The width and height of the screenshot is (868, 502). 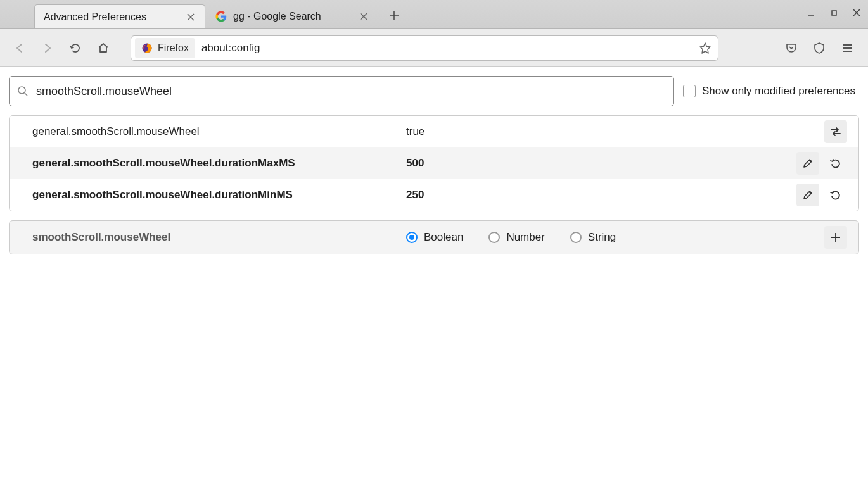 I want to click on url-text: about:config, so click(x=446, y=48).